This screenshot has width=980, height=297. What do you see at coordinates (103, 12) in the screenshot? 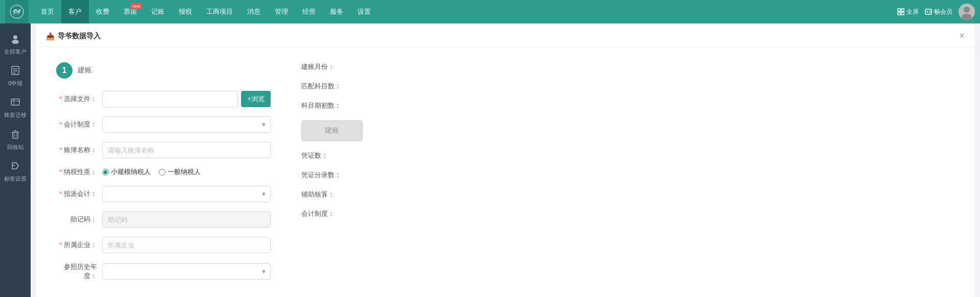
I see `nav-item-fee: 收费` at bounding box center [103, 12].